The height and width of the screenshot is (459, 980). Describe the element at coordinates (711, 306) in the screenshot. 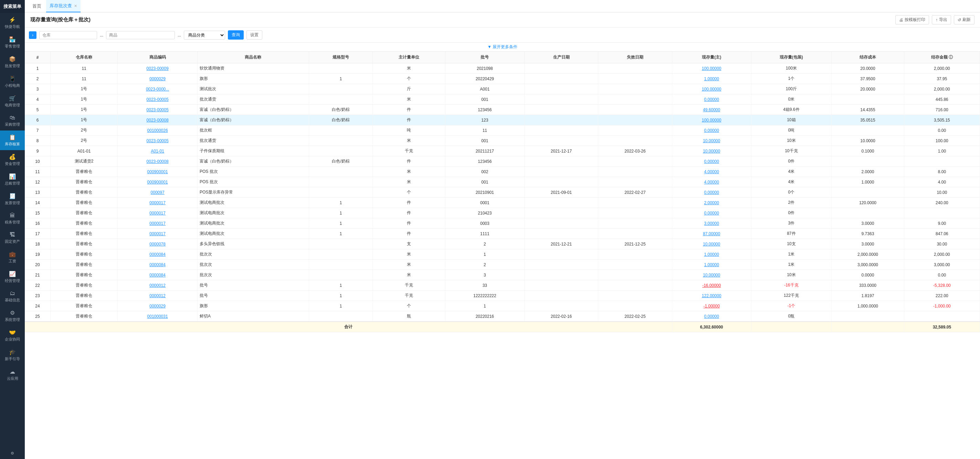

I see `table-cell: -1.00000` at that location.